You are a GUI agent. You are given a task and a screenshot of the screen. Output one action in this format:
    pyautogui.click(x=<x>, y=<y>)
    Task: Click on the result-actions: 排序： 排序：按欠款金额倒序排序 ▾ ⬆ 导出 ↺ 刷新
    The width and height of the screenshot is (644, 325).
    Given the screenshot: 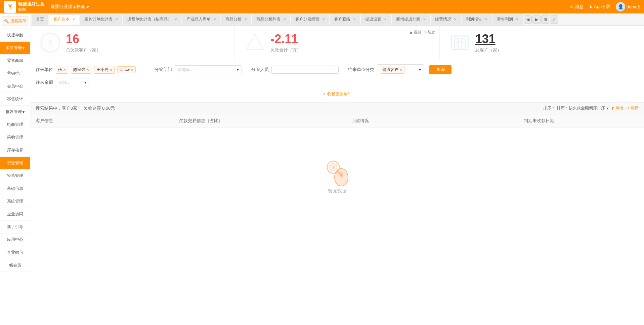 What is the action you would take?
    pyautogui.click(x=591, y=108)
    